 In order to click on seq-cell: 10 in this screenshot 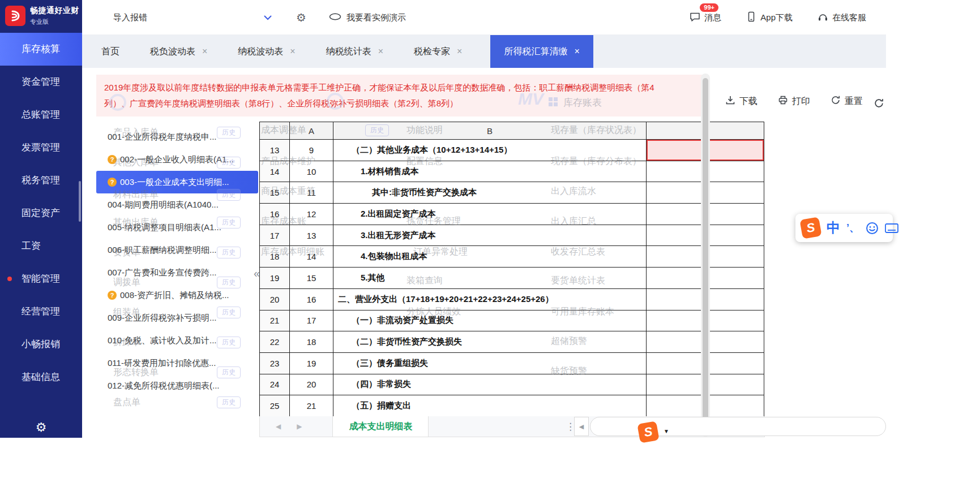, I will do `click(311, 172)`.